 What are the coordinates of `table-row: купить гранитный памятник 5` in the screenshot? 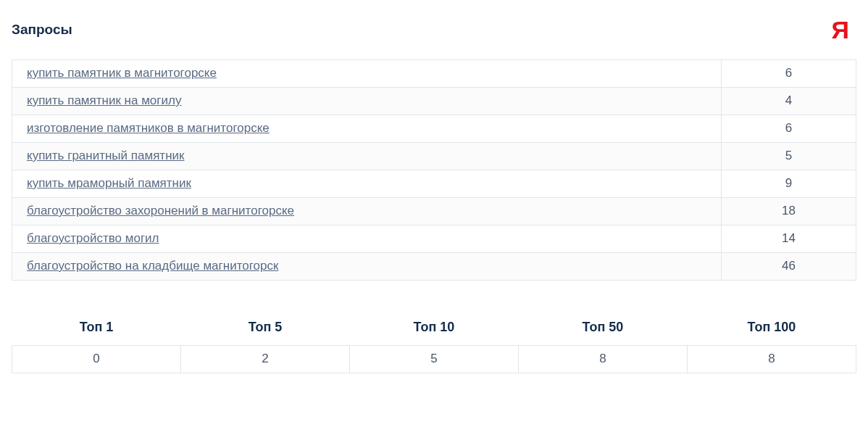 It's located at (435, 157).